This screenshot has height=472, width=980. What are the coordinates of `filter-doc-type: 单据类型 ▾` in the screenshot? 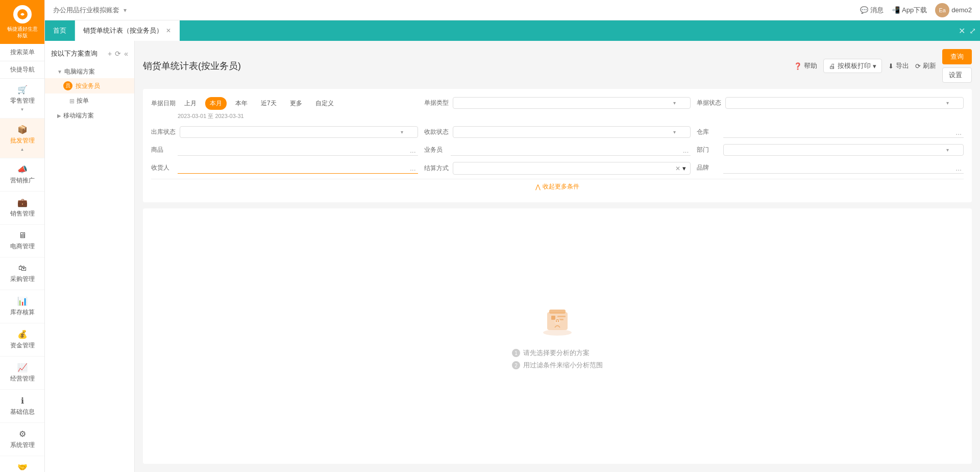 It's located at (557, 103).